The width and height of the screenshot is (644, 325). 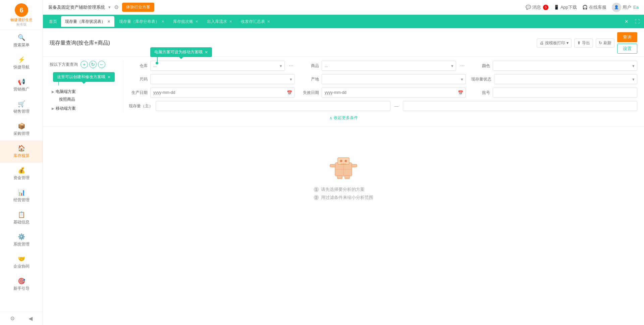 I want to click on sidebar-collapse-btn: ◀, so click(x=31, y=319).